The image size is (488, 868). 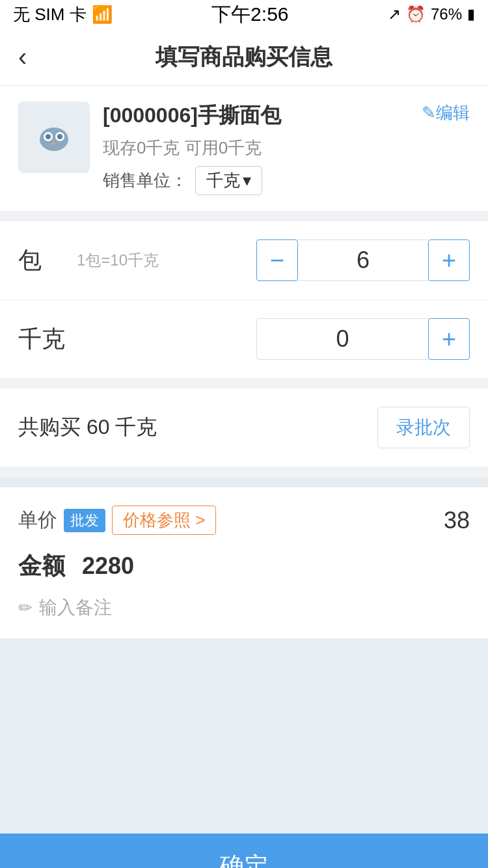 What do you see at coordinates (394, 14) in the screenshot?
I see `location-icon: ↗` at bounding box center [394, 14].